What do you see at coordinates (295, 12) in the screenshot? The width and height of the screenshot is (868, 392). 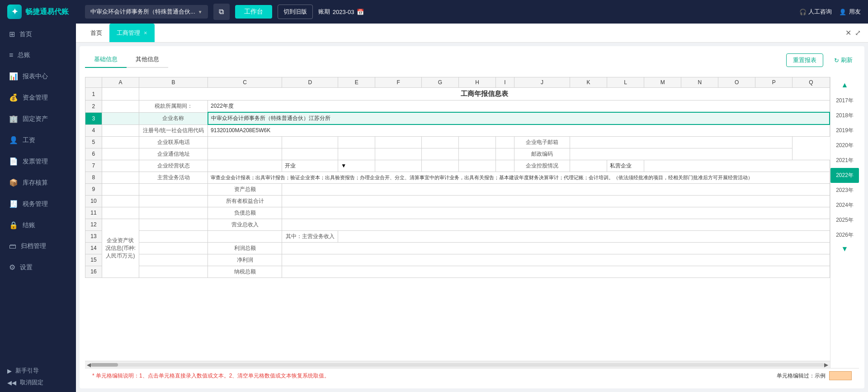 I see `old-version-button: 切到旧版` at bounding box center [295, 12].